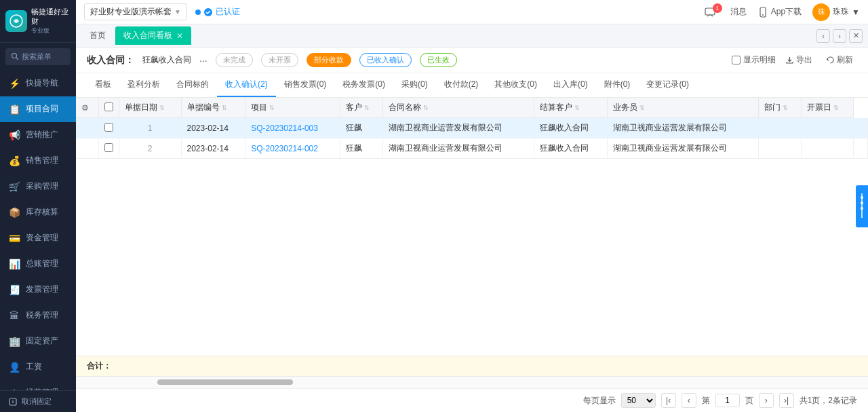  I want to click on sidebar-item-marketing: 📢 营销推广, so click(38, 135).